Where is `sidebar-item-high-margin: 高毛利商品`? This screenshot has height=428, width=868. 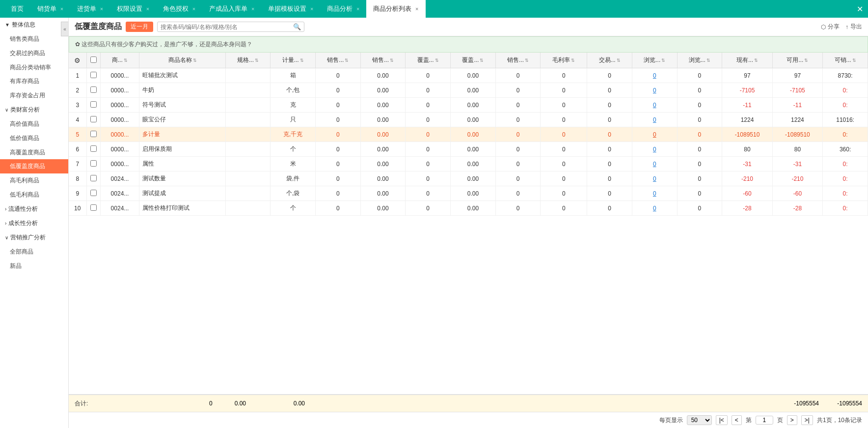 sidebar-item-high-margin: 高毛利商品 is located at coordinates (34, 181).